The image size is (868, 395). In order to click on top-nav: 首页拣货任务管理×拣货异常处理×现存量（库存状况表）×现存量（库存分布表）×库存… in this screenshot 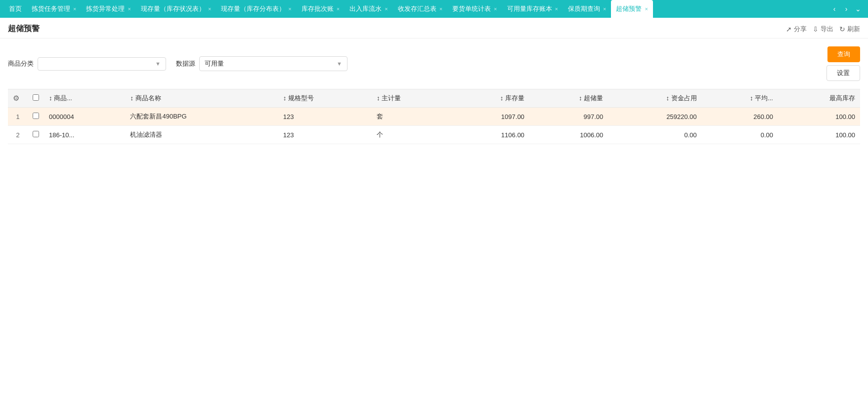, I will do `click(434, 9)`.